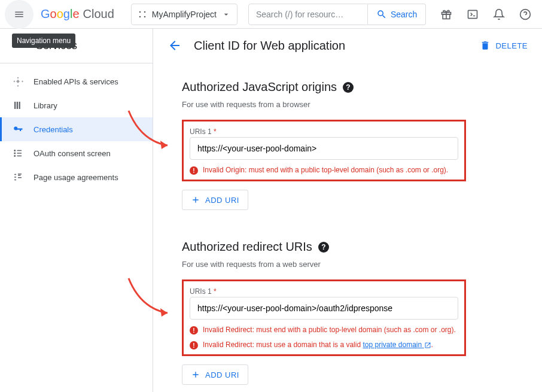  What do you see at coordinates (19, 14) in the screenshot?
I see `hamburger-icon` at bounding box center [19, 14].